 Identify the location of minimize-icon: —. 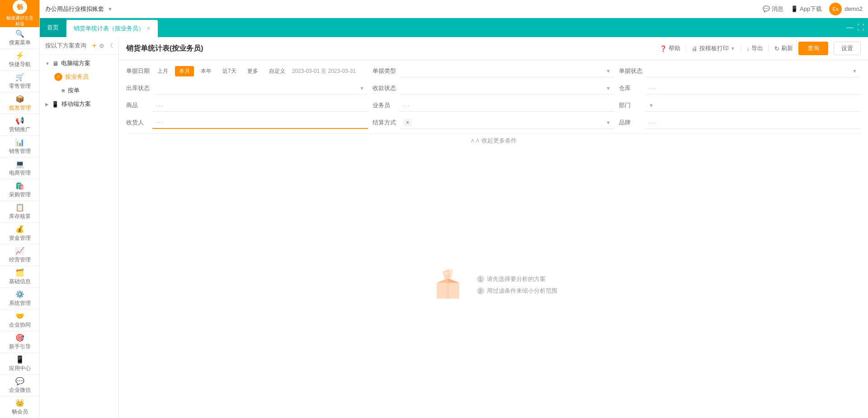
(850, 28).